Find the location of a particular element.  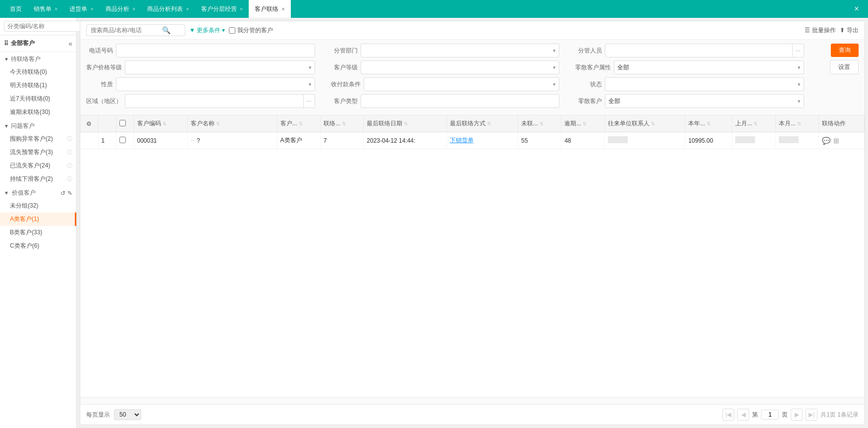

more-conditions-button: ▼ 更多条件 ▾ is located at coordinates (207, 31).